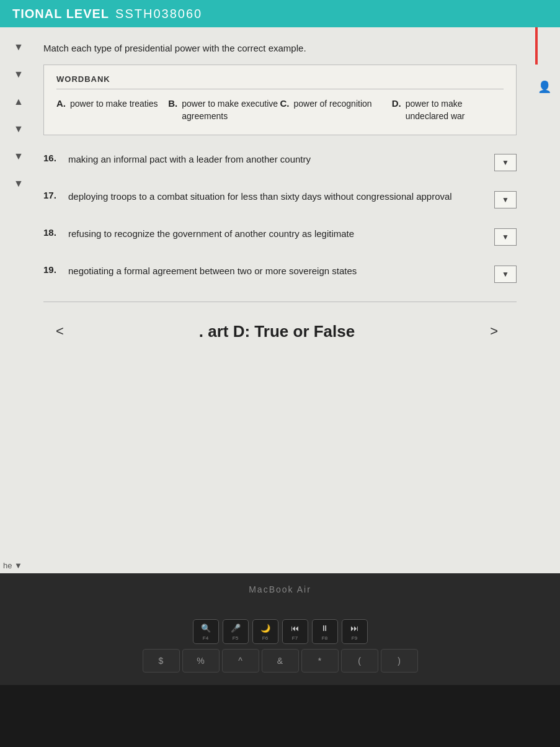 Image resolution: width=560 pixels, height=747 pixels. What do you see at coordinates (360, 661) in the screenshot?
I see `key-open-paren: (` at bounding box center [360, 661].